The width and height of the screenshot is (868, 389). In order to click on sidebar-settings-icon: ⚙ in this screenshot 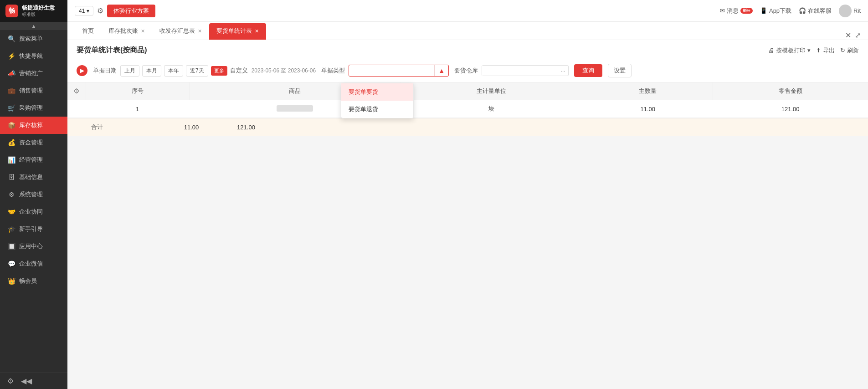, I will do `click(10, 381)`.